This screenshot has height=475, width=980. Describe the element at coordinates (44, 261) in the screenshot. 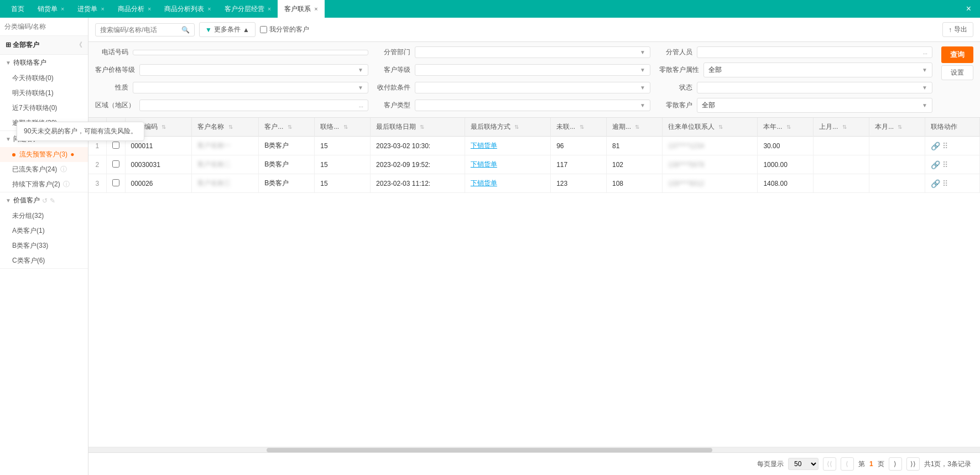

I see `sidebar-item-class-c: C类客户(6)` at that location.